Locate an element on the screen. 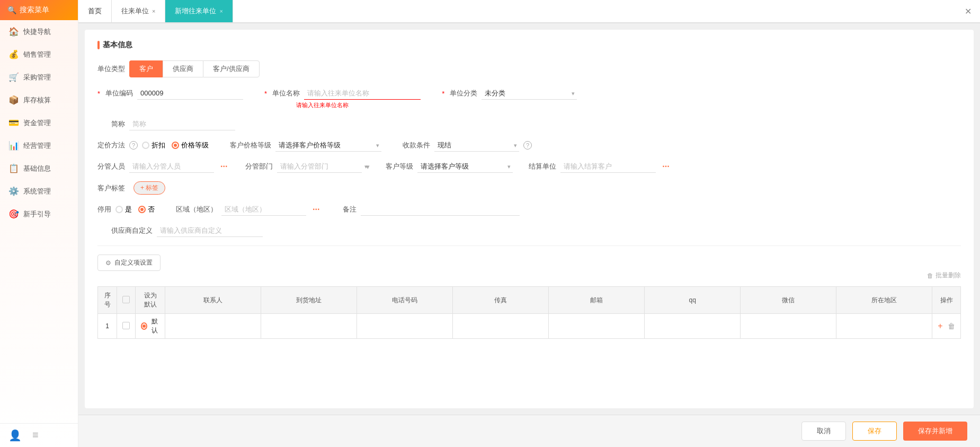 The height and width of the screenshot is (447, 980). pricing-level-label: 价格等级 is located at coordinates (195, 145).